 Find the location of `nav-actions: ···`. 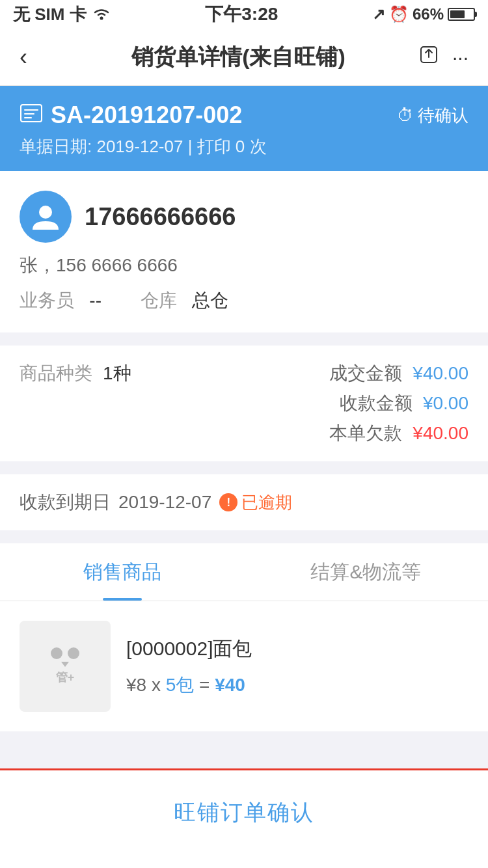

nav-actions: ··· is located at coordinates (444, 57).